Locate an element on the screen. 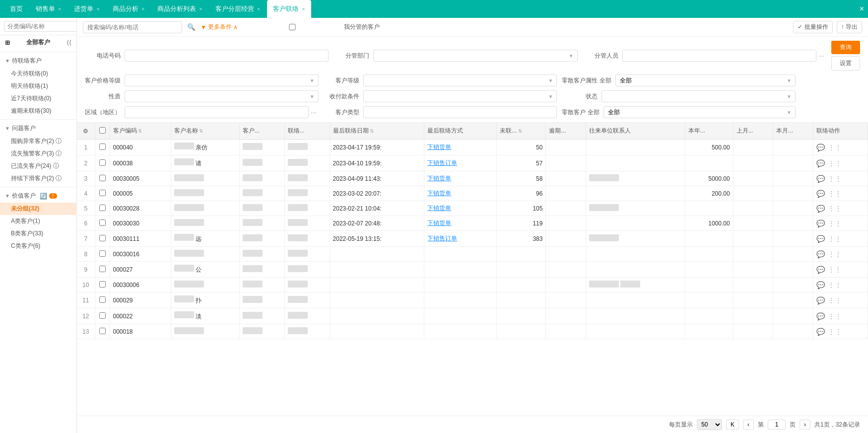  collapse-icon: ⟨⟨ is located at coordinates (69, 43).